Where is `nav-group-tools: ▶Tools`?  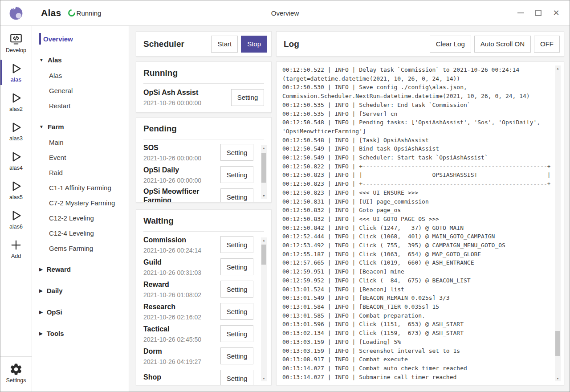 nav-group-tools: ▶Tools is located at coordinates (80, 333).